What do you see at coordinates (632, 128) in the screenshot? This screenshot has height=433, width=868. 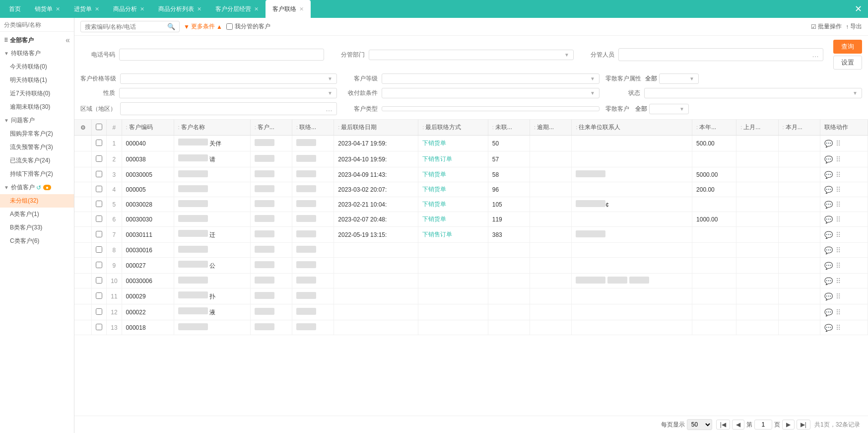 I see `contact-person-col-header: :往来单位联系人` at bounding box center [632, 128].